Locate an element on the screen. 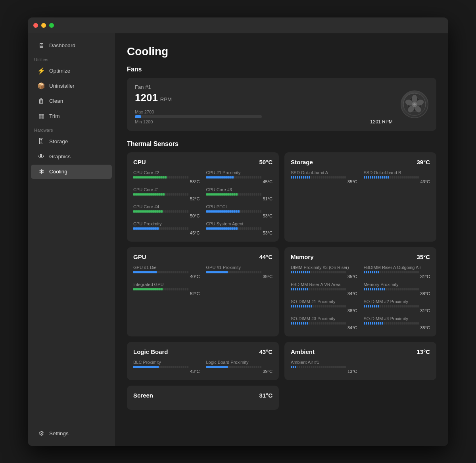 The width and height of the screenshot is (476, 463). sensor-item: SO-DIMM #2 Proximity31°C is located at coordinates (397, 306).